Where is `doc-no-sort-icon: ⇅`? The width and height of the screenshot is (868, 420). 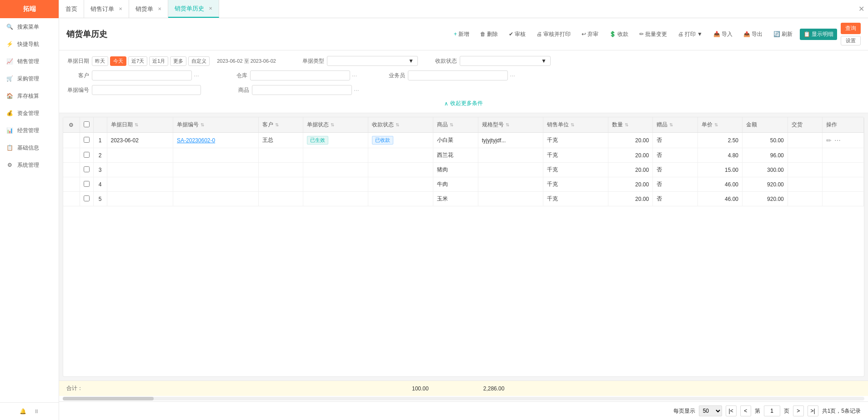
doc-no-sort-icon: ⇅ is located at coordinates (202, 125).